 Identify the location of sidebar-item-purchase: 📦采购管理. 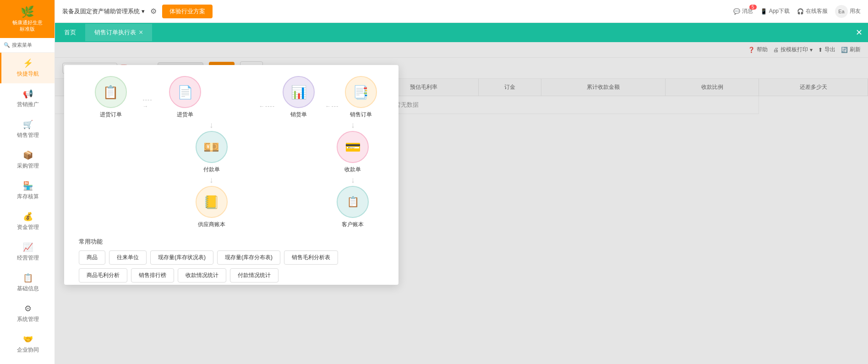
(27, 160).